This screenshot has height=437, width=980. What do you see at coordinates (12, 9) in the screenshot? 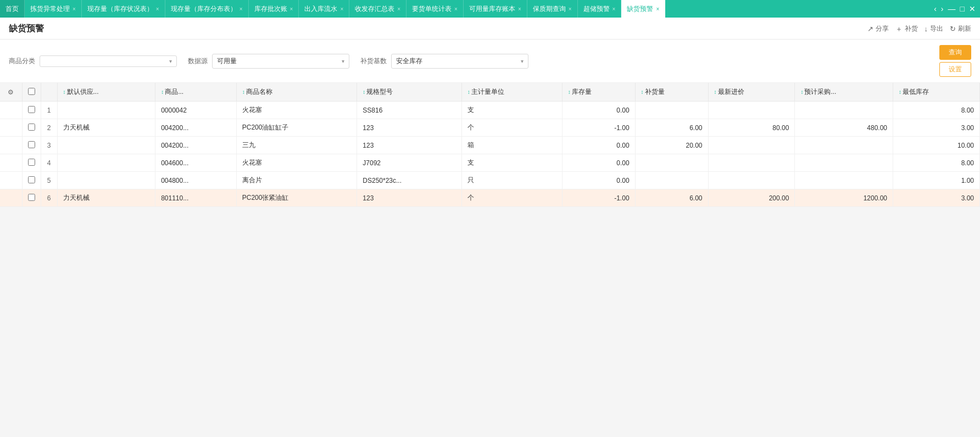
I see `tab-home: 首页` at bounding box center [12, 9].